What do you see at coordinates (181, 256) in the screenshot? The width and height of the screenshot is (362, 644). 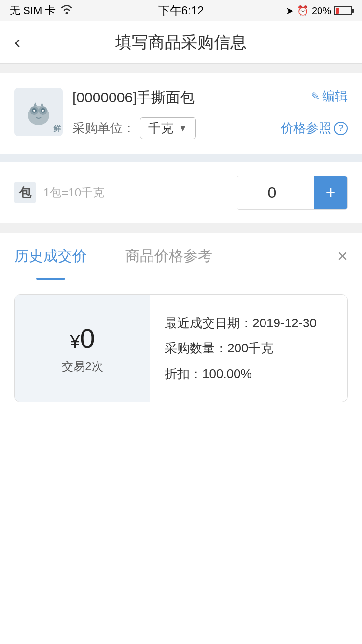 I see `tabs-header: 历史成交价 商品价格参考 ×` at bounding box center [181, 256].